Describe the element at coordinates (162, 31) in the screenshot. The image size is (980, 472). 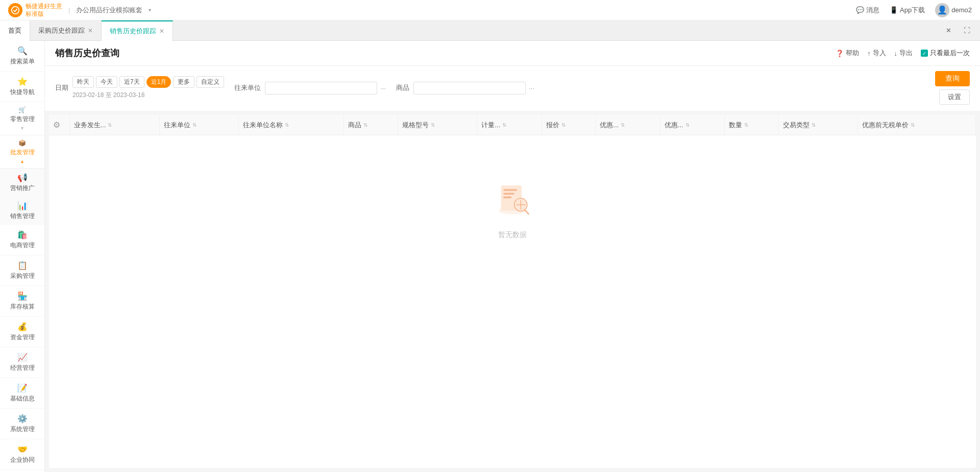
I see `sales-tab-close-icon: ✕` at that location.